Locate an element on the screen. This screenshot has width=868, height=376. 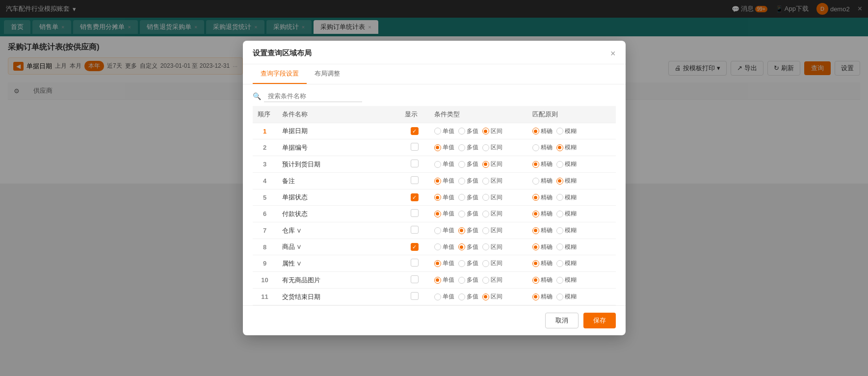
row-match-3: 精确模糊 is located at coordinates (572, 179).